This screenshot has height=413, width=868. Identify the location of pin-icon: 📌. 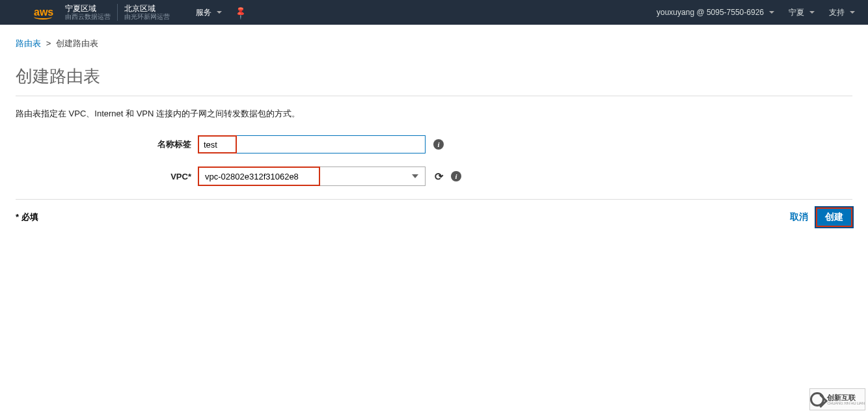
(241, 12).